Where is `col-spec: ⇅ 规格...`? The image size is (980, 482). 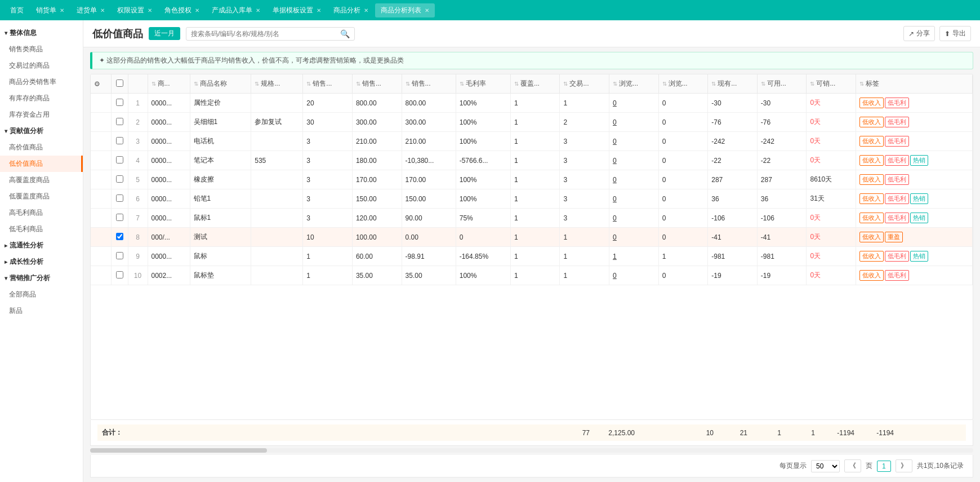
col-spec: ⇅ 规格... is located at coordinates (277, 84).